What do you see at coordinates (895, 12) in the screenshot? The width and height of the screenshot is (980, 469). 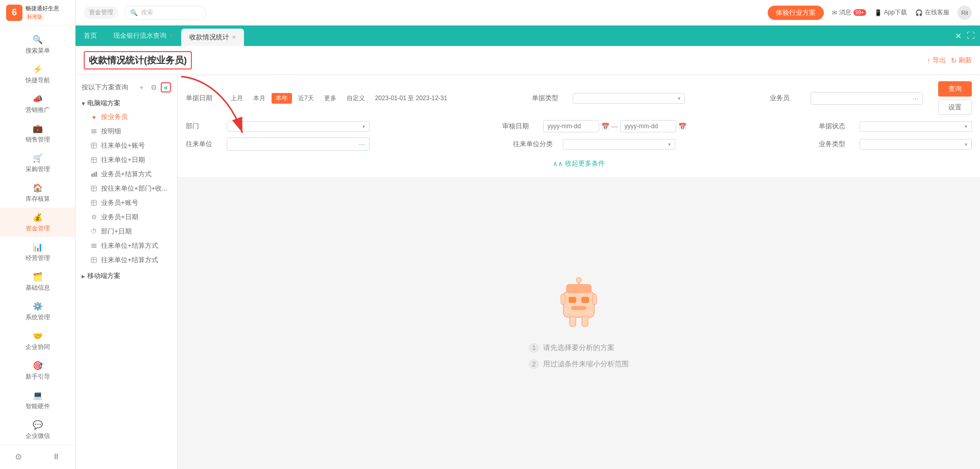 I see `app-download-label: App下载` at bounding box center [895, 12].